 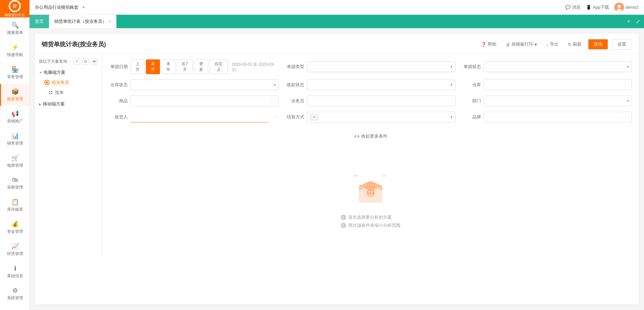 I want to click on help-btn: ❓ 帮助, so click(x=489, y=44).